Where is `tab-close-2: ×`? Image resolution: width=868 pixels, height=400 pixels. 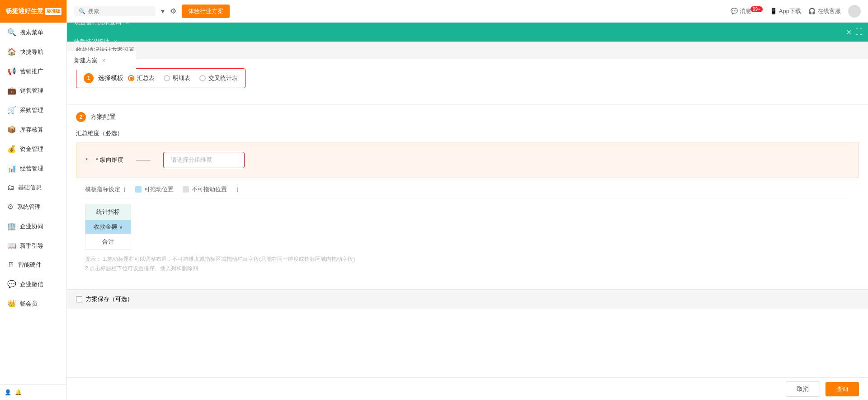 tab-close-2: × is located at coordinates (116, 42).